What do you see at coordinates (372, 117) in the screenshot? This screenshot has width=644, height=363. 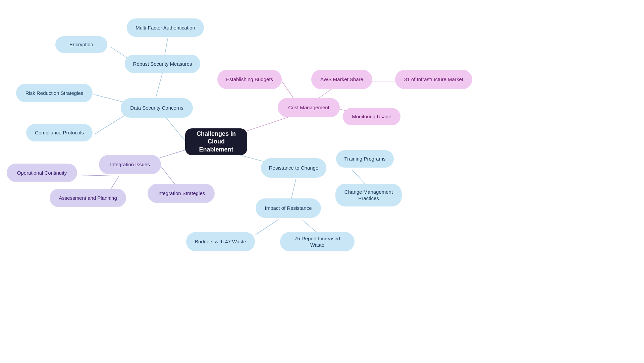 I see `monitoring-node: Monitoring Usage` at bounding box center [372, 117].